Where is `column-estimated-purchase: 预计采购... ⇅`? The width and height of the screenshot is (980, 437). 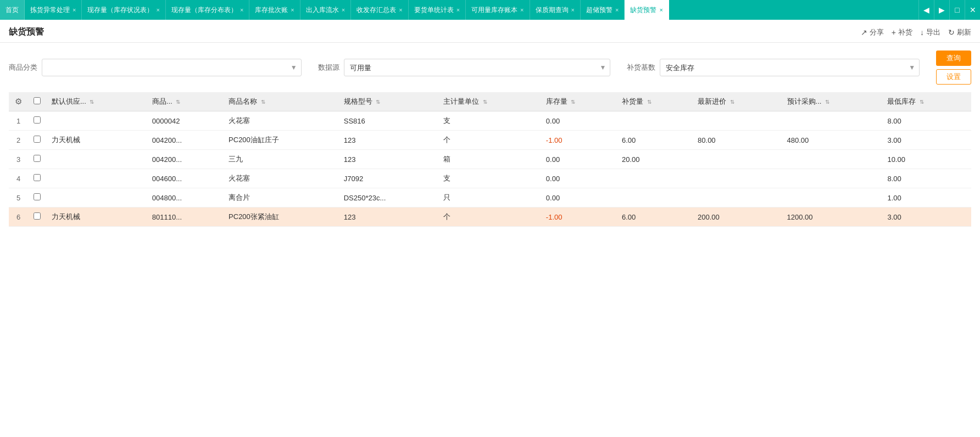
column-estimated-purchase: 预计采购... ⇅ is located at coordinates (832, 102).